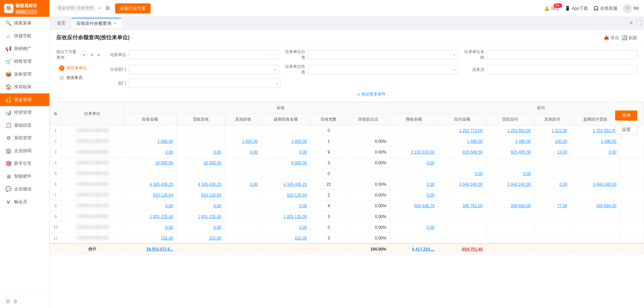  Describe the element at coordinates (562, 70) in the screenshot. I see `salesman-input: ···` at that location.